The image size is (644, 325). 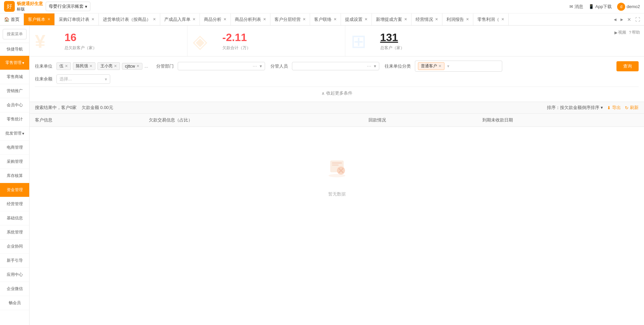 I want to click on tab-product-analysis-list: 商品分析列表 ✕, so click(x=251, y=20).